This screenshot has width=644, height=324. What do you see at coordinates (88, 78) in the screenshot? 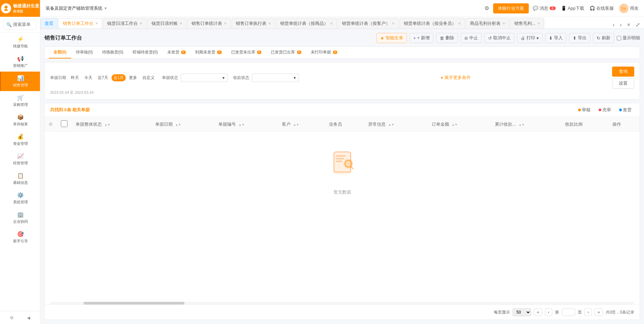
I see `date-btn-today: 今天` at bounding box center [88, 78].